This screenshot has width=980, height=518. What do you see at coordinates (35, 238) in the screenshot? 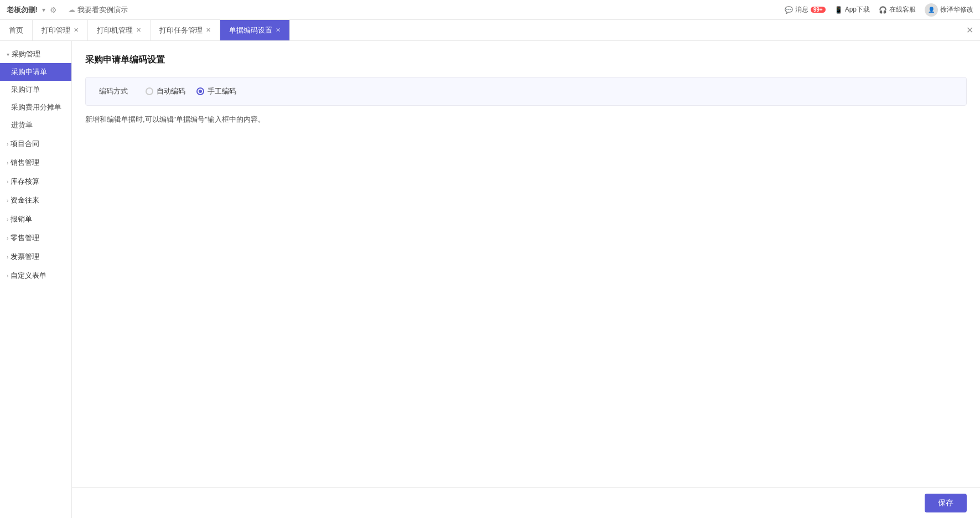
I see `sidebar-group-retail-title: › 零售管理` at bounding box center [35, 238].